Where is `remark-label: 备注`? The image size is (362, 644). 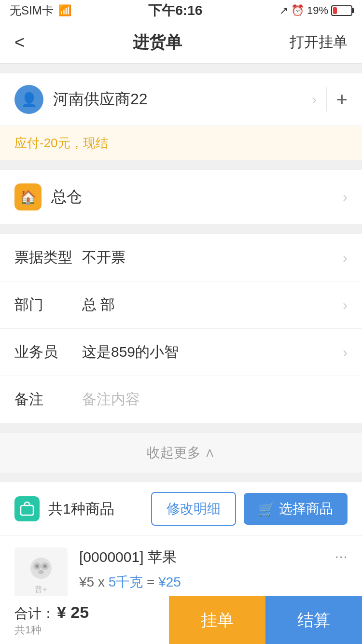 remark-label: 备注 is located at coordinates (48, 400).